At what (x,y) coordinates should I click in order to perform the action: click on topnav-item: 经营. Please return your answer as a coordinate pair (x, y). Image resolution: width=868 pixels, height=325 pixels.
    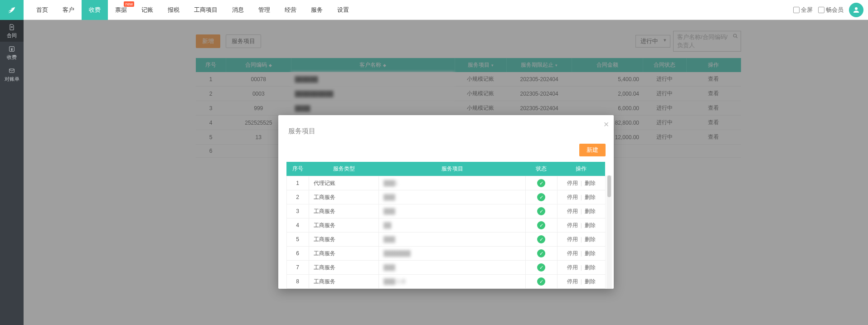
    Looking at the image, I should click on (291, 10).